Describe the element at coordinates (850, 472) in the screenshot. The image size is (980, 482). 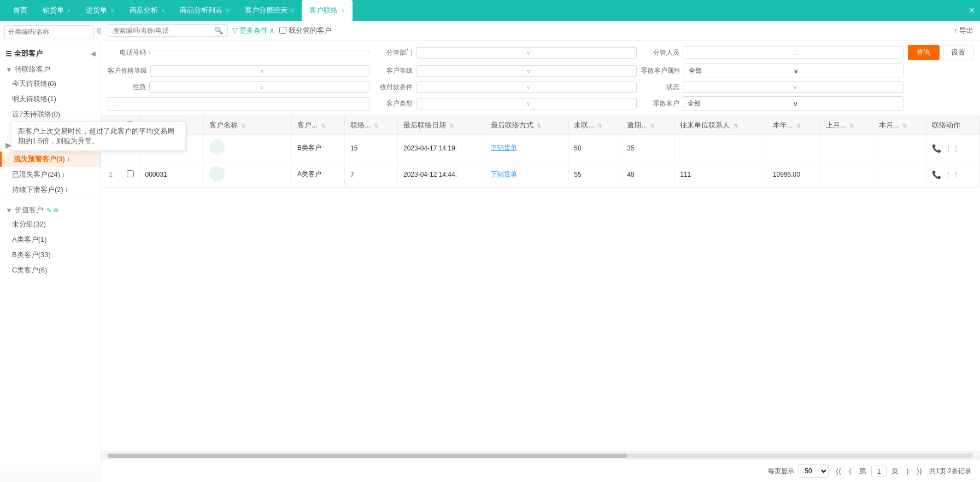
I see `prev-page-button: ⟨` at that location.